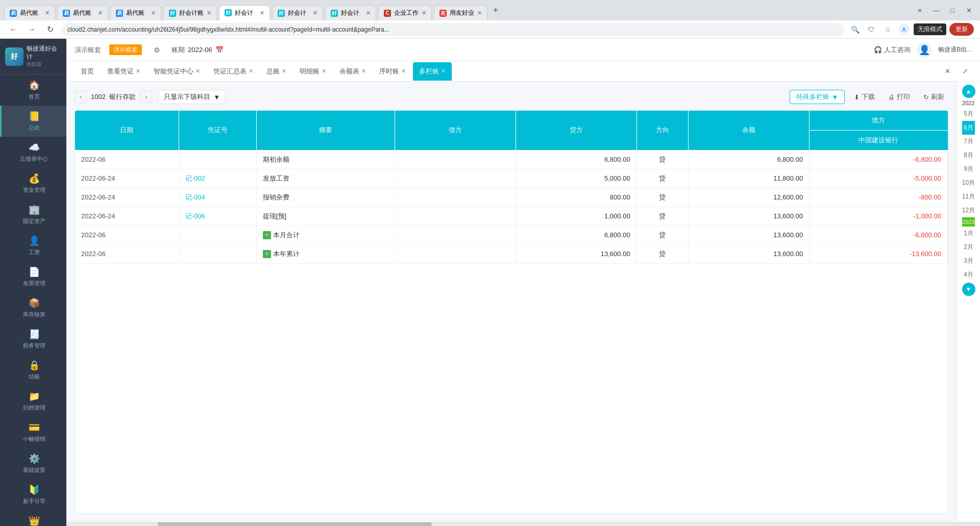 This screenshot has width=980, height=526. I want to click on sidebar-item-member: 👑 畅会员, so click(33, 518).